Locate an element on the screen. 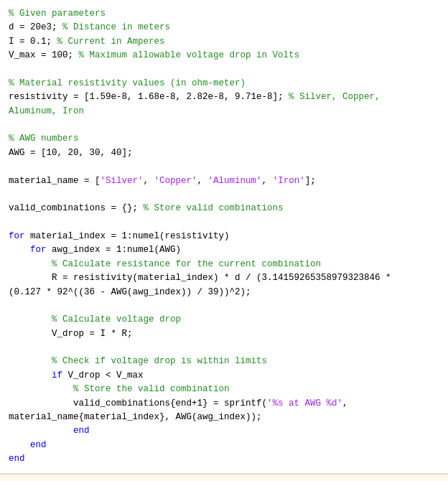 This screenshot has width=448, height=481. code-line: for material_index = 1:numel(resistivity… is located at coordinates (224, 237).